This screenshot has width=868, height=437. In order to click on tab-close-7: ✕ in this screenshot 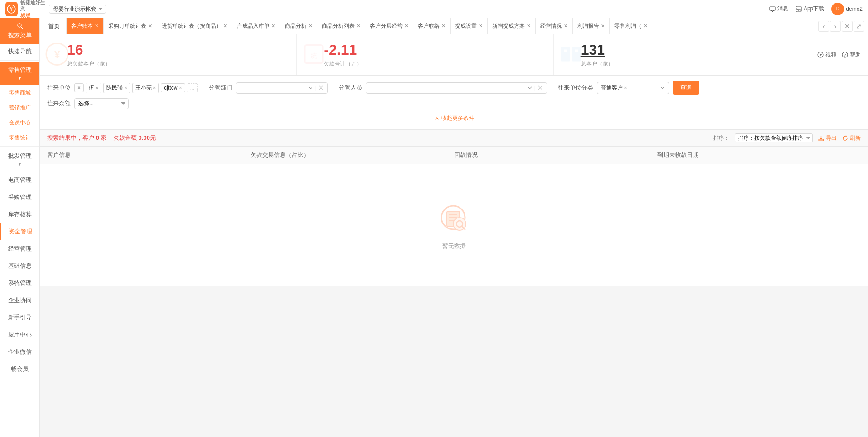, I will do `click(444, 26)`.